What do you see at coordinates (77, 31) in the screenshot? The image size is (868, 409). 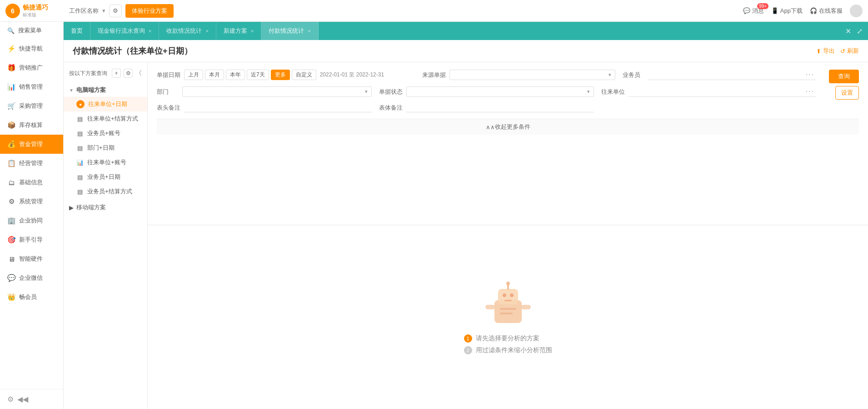 I see `tab-home: 首页` at bounding box center [77, 31].